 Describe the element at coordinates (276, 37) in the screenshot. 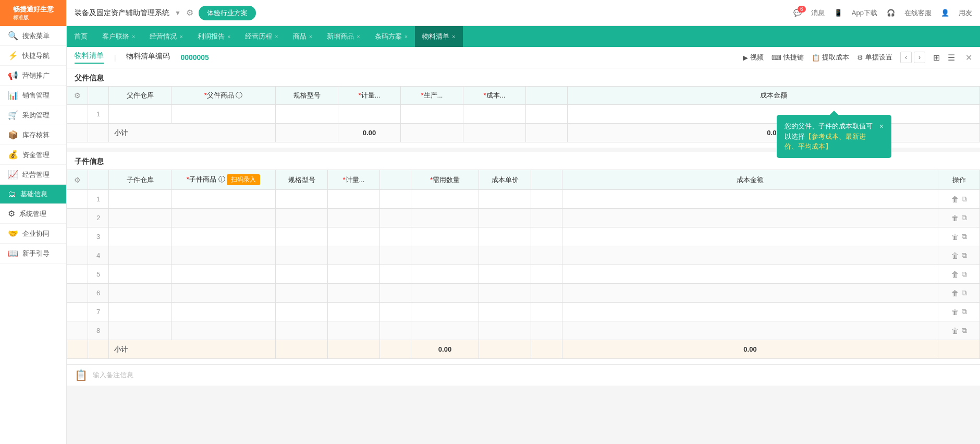

I see `tab-history-close: ×` at that location.